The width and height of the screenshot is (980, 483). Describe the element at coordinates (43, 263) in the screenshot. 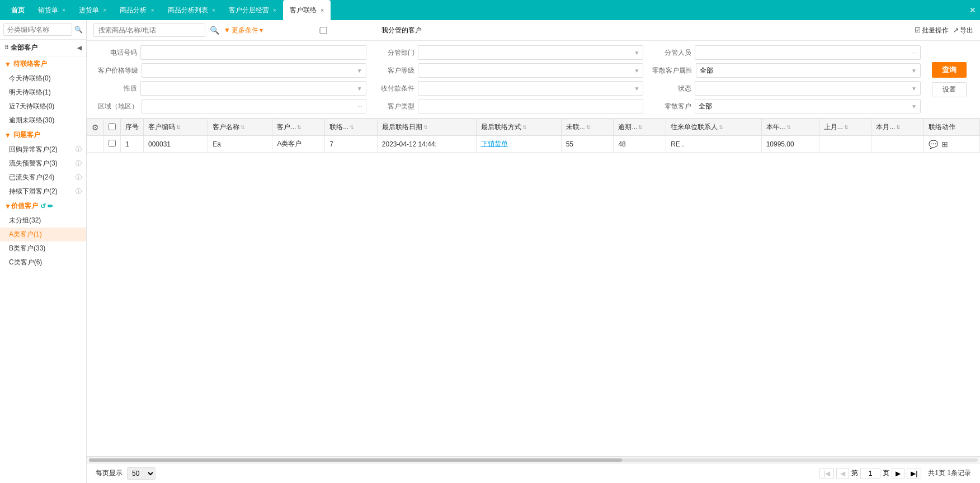

I see `sidebar-item-c-class: C类客户(6)` at that location.